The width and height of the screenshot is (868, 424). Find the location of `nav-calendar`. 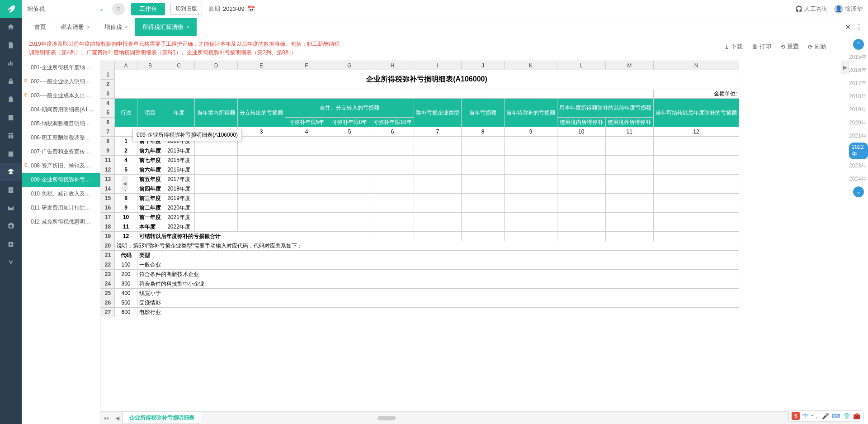

nav-calendar is located at coordinates (11, 154).